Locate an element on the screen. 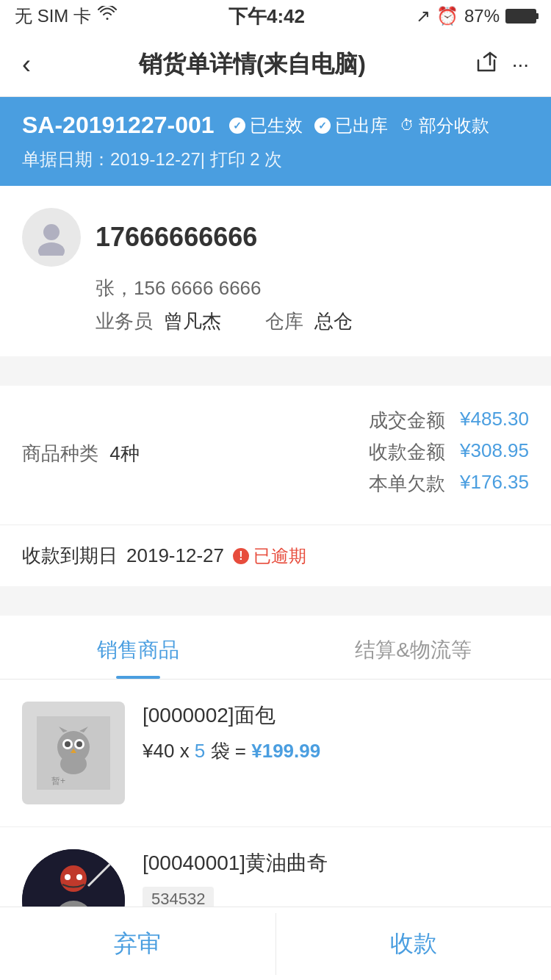 This screenshot has width=551, height=980. effective-icon: ✓ is located at coordinates (237, 126).